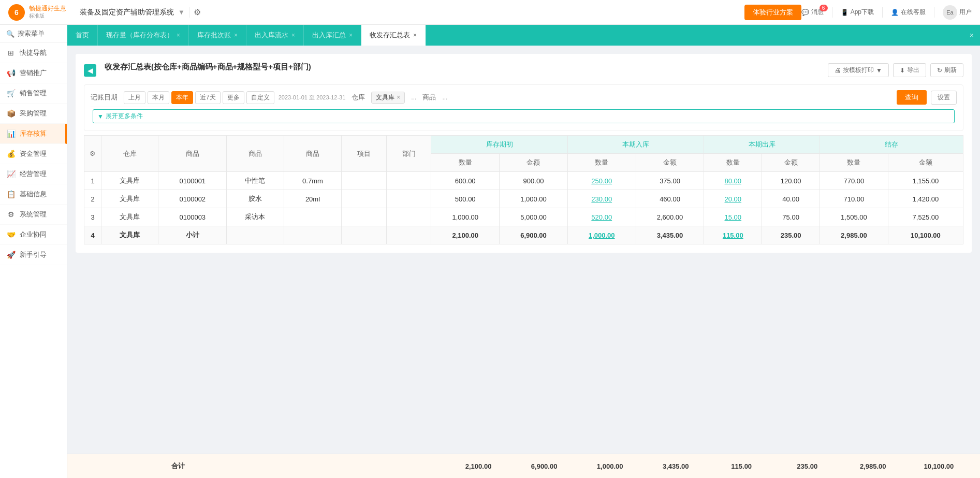  Describe the element at coordinates (733, 199) in the screenshot. I see `row2-out-qty: 20.00` at that location.